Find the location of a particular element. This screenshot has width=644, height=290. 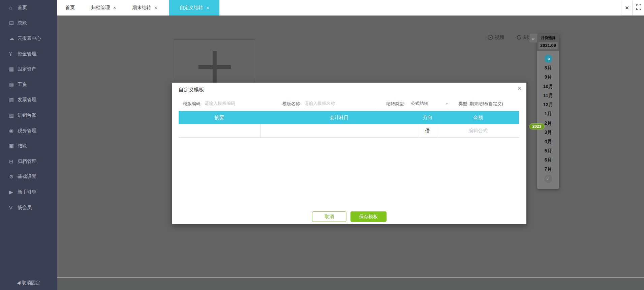

tab-archive-management: 归档管理 × is located at coordinates (103, 8).